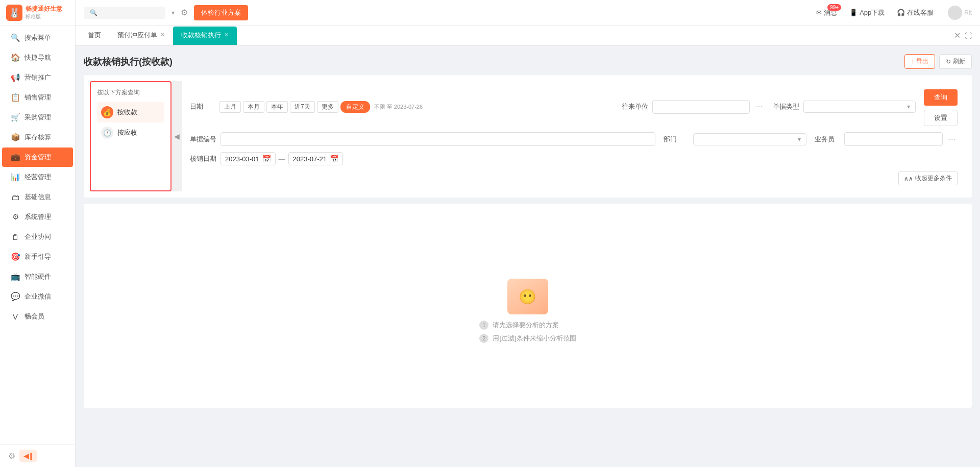 Image resolution: width=980 pixels, height=467 pixels. I want to click on refresh-button: ↻ 刷新, so click(955, 61).